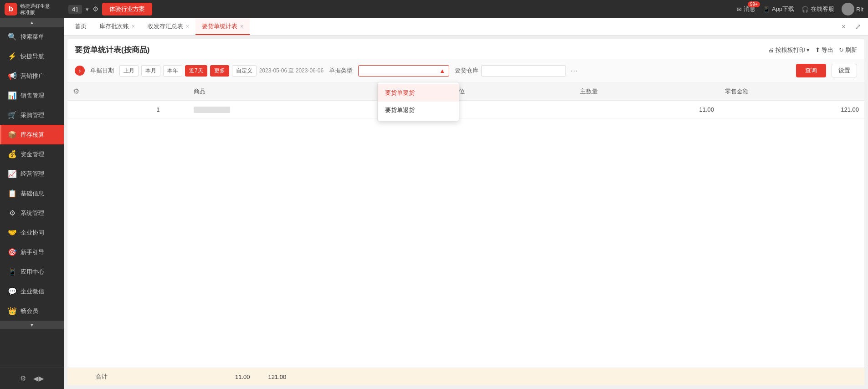  I want to click on warehouse-input, so click(524, 71).